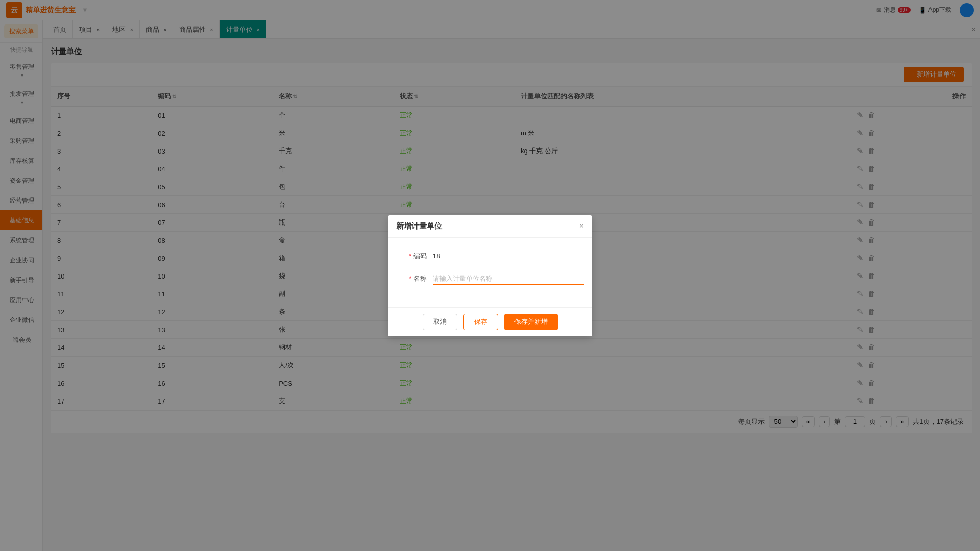 The width and height of the screenshot is (980, 551). I want to click on code-label: * 编码, so click(411, 256).